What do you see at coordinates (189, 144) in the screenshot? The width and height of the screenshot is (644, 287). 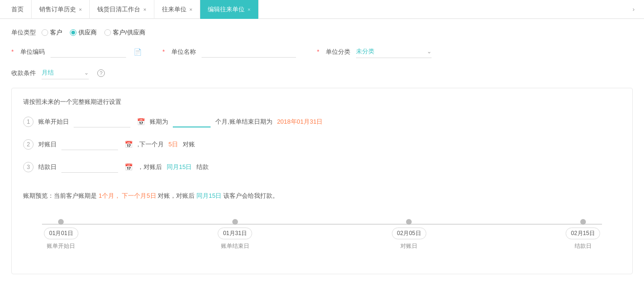 I see `step-2-suffix-after: 对账` at bounding box center [189, 144].